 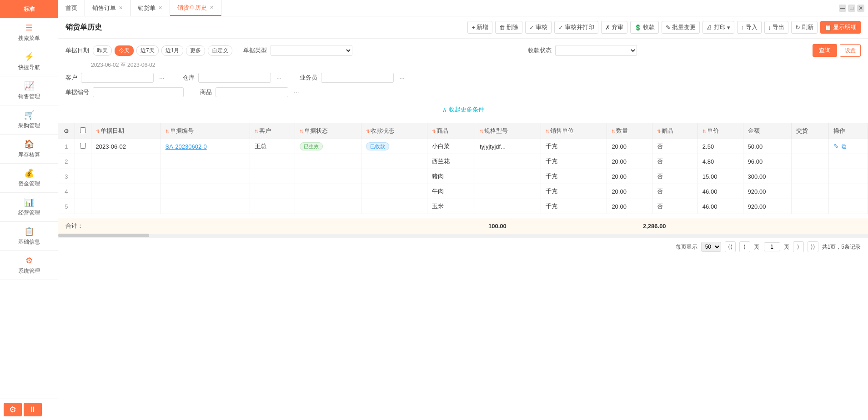 What do you see at coordinates (29, 207) in the screenshot?
I see `sidebar-item-operations-mgmt: 📊 经营管理` at bounding box center [29, 207].